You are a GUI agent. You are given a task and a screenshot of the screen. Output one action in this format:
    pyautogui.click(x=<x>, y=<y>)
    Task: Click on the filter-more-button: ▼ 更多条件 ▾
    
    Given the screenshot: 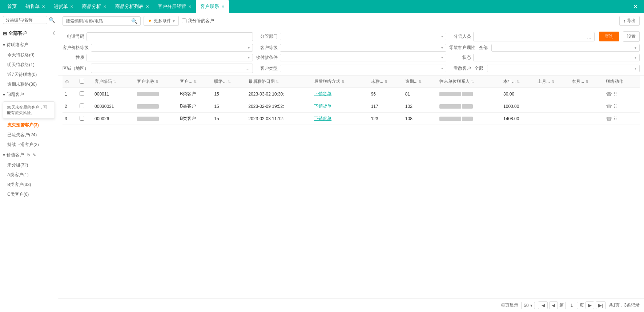 What is the action you would take?
    pyautogui.click(x=161, y=21)
    